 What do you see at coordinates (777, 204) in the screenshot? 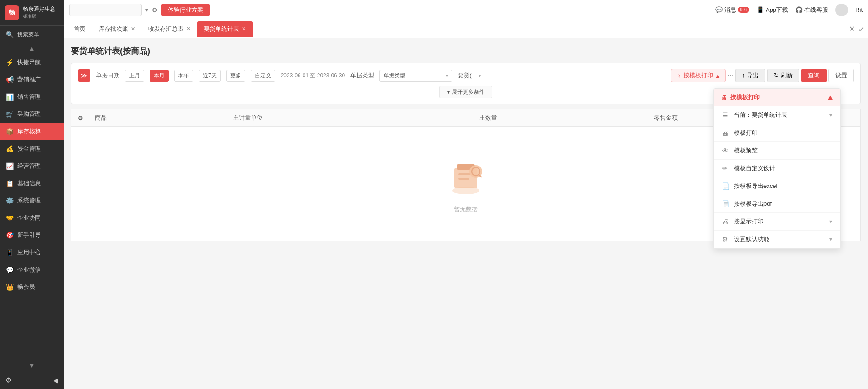
I see `dropdown-export-pdf: 📄 按模板导出pdf` at bounding box center [777, 204].